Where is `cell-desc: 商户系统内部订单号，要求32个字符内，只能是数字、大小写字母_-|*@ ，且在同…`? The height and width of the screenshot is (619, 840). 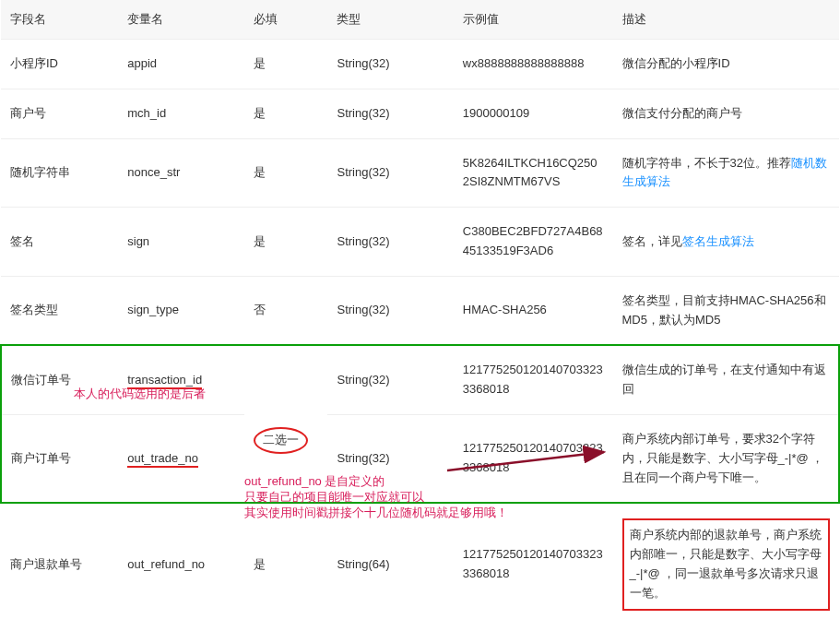 cell-desc: 商户系统内部订单号，要求32个字符内，只能是数字、大小写字母_-|*@ ，且在同… is located at coordinates (727, 458).